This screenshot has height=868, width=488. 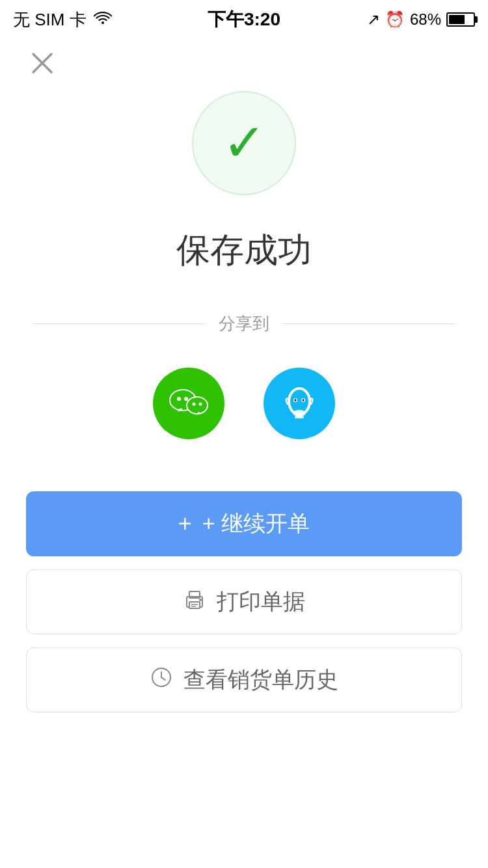 What do you see at coordinates (256, 524) in the screenshot?
I see `continue-button-label: + 继续开单` at bounding box center [256, 524].